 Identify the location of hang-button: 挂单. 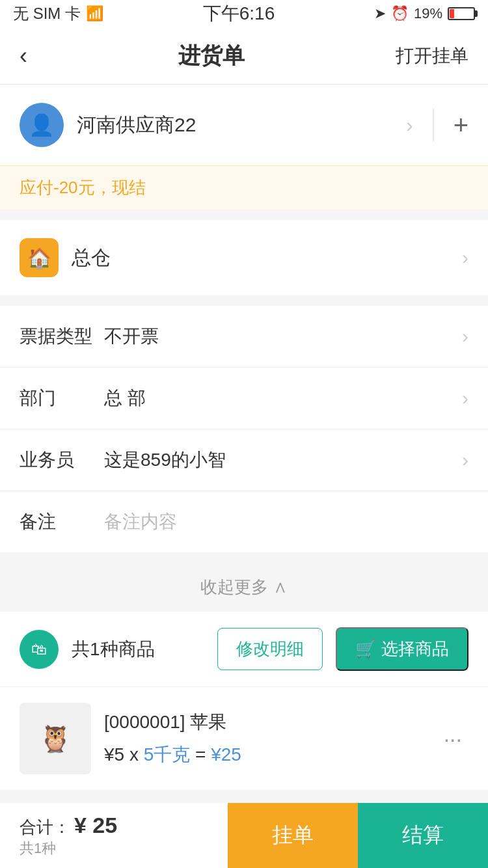
(293, 835).